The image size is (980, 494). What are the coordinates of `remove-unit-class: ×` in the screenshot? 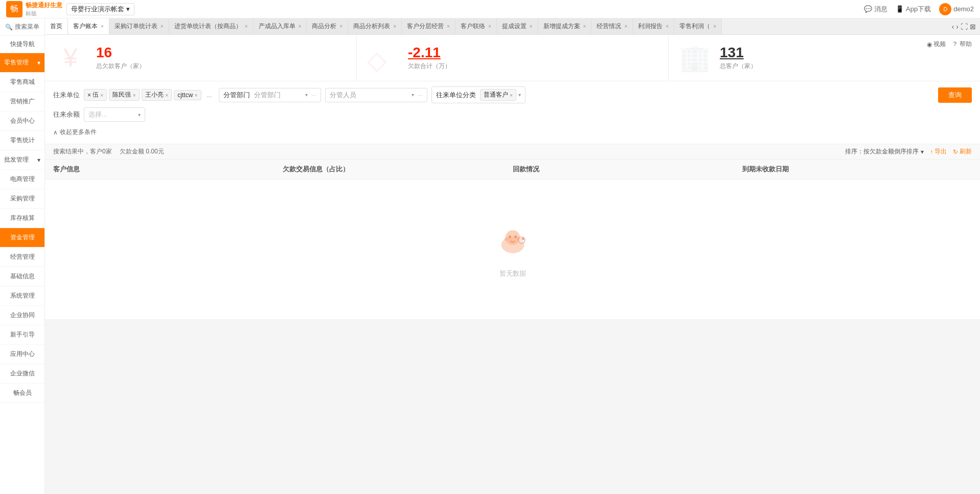 It's located at (511, 95).